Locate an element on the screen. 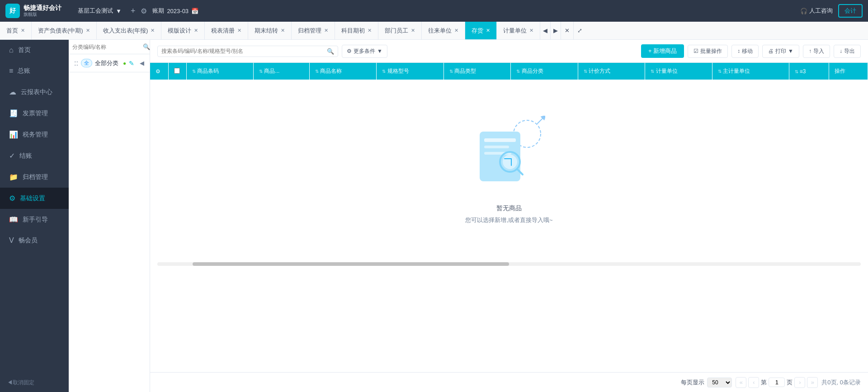  tab-subject-close: ✕ is located at coordinates (370, 31).